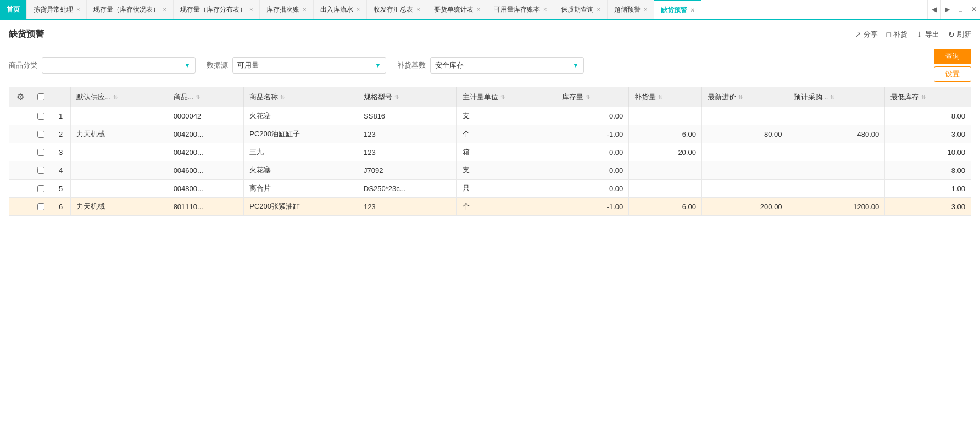 This screenshot has width=980, height=437. Describe the element at coordinates (666, 116) in the screenshot. I see `row-replenish-qty` at that location.